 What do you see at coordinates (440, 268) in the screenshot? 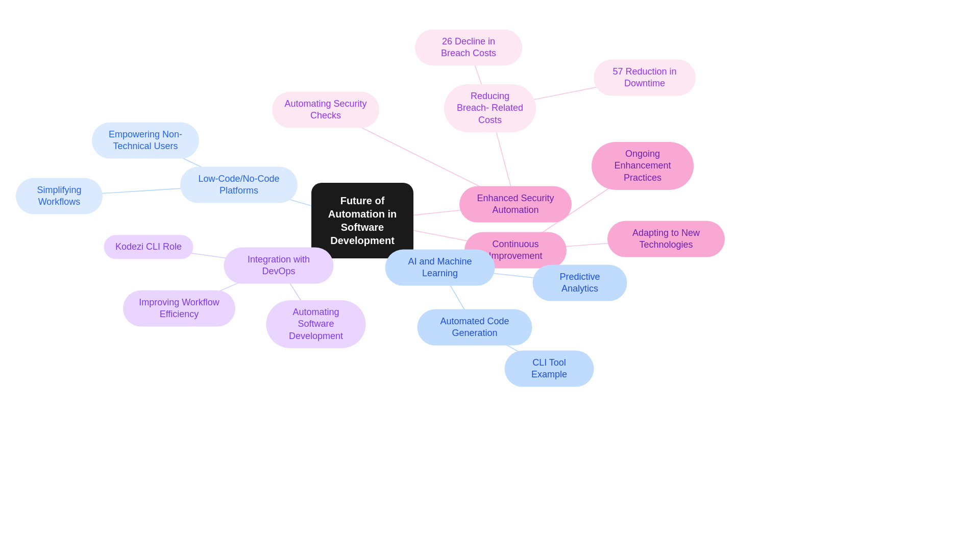
I see `ai-ml-label: AI and Machine Learning` at bounding box center [440, 268].